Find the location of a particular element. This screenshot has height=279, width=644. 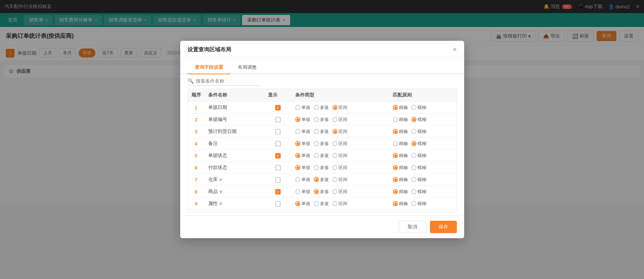

search-input is located at coordinates (225, 81).